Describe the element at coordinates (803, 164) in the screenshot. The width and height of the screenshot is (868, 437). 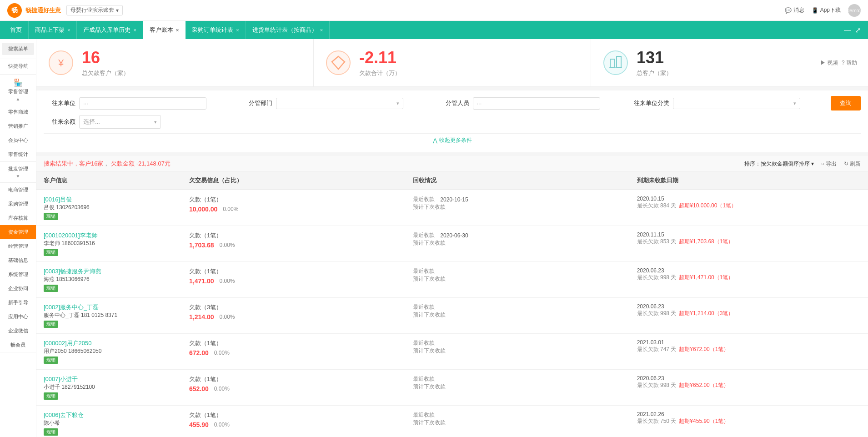
I see `results-actions: 排序：按欠款金额倒序排序 ▾ ○ 导出 ↻ 刷新` at that location.